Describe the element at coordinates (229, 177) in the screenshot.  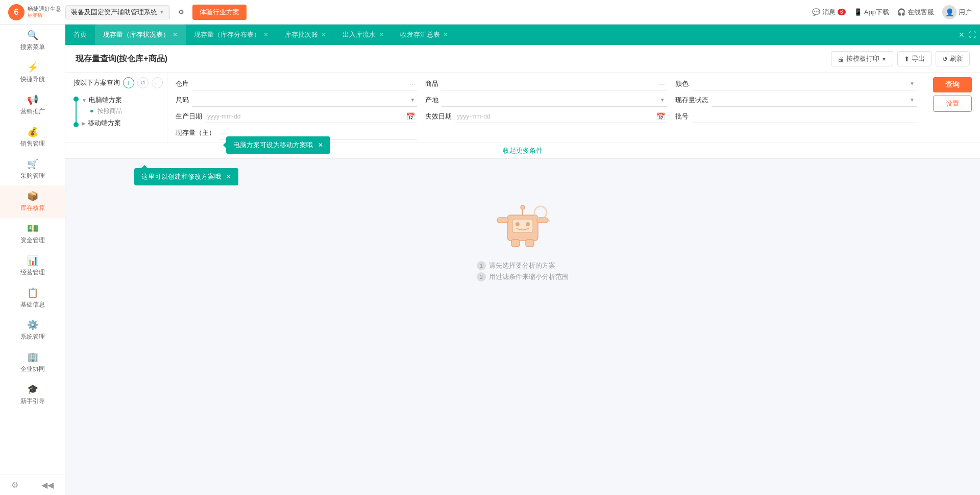
I see `edit-tooltip-close: ✕` at that location.